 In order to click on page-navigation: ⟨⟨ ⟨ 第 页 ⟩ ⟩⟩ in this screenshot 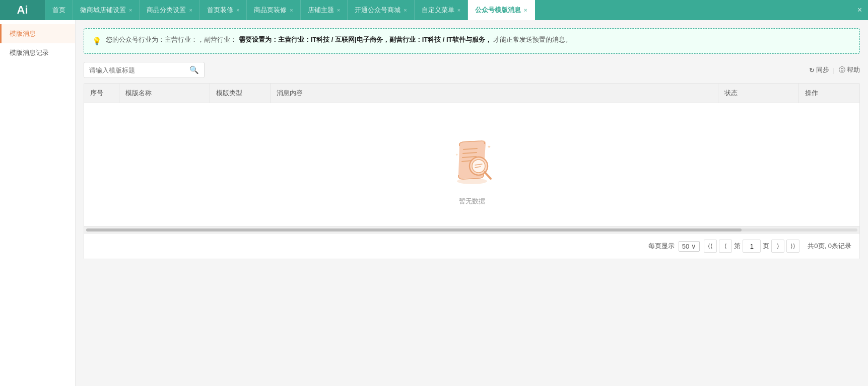, I will do `click(752, 246)`.